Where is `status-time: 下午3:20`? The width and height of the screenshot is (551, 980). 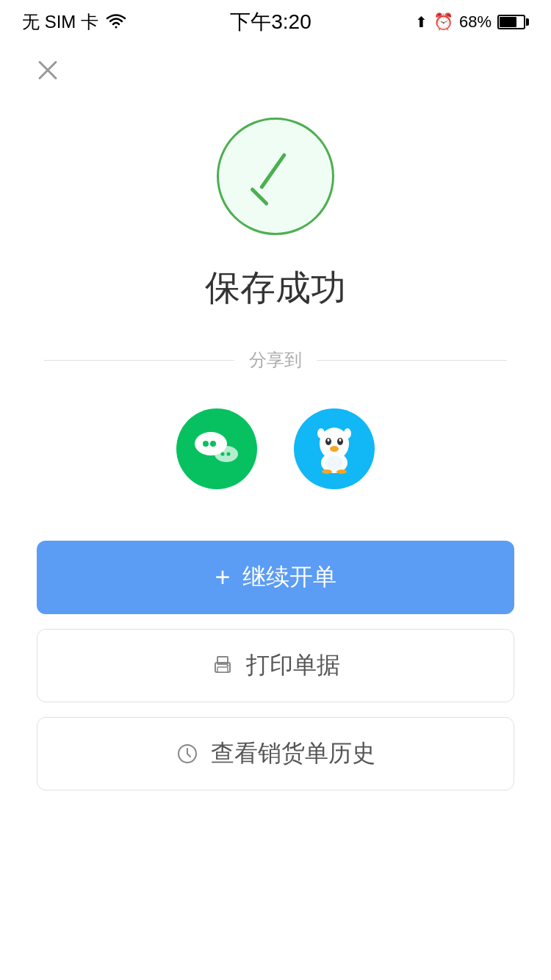 status-time: 下午3:20 is located at coordinates (270, 22).